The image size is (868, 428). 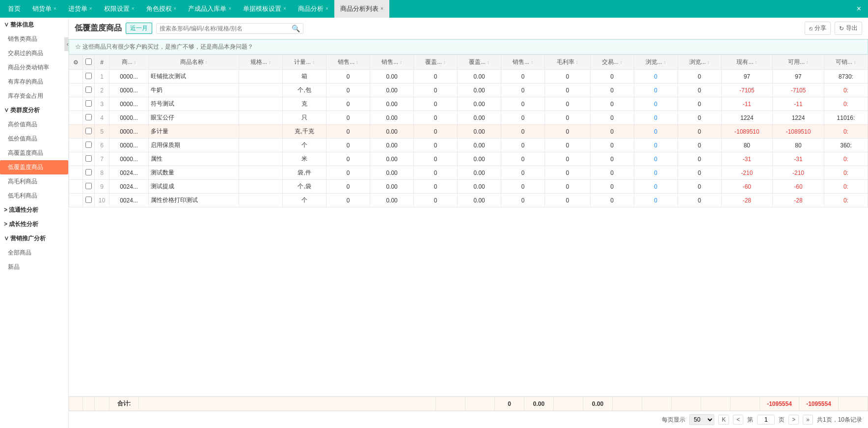 What do you see at coordinates (34, 96) in the screenshot?
I see `sidebar-item-stock-capital: 库存资金占用` at bounding box center [34, 96].